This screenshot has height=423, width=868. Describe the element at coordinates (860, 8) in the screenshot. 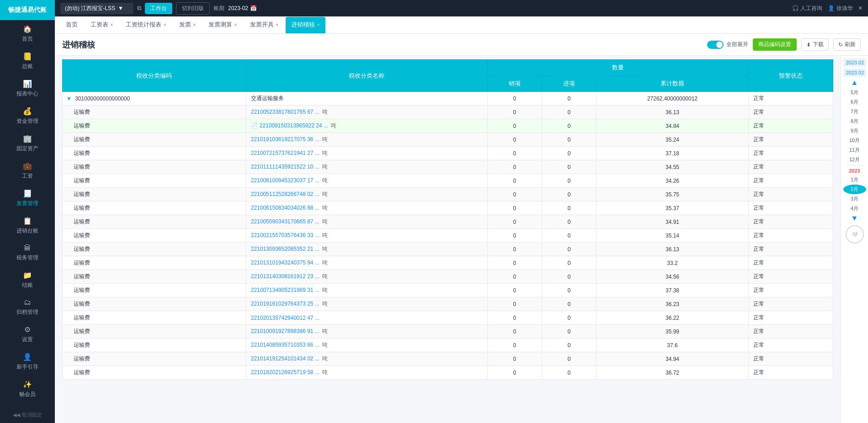

I see `close-button: ×` at that location.